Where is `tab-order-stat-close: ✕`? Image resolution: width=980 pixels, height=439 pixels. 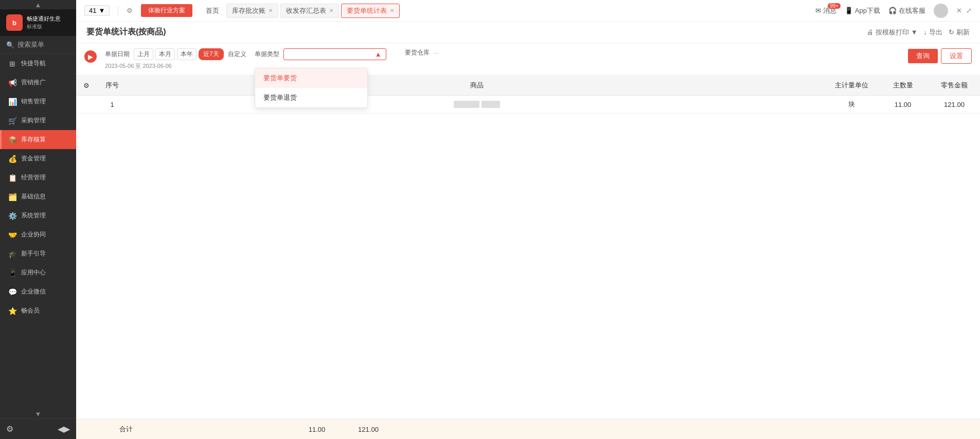
tab-order-stat-close: ✕ is located at coordinates (392, 10).